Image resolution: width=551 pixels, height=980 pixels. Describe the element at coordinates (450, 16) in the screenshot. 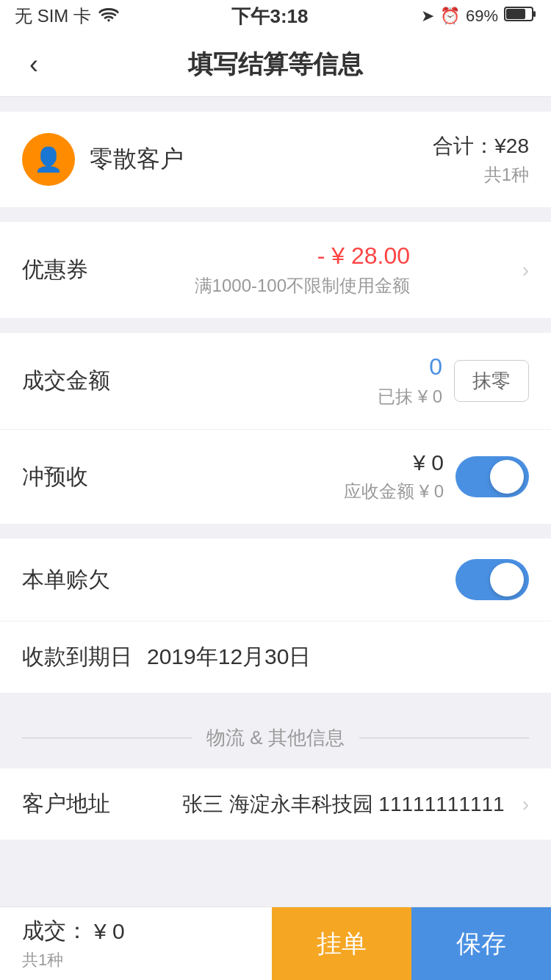

I see `alarm-icon: ⏰` at that location.